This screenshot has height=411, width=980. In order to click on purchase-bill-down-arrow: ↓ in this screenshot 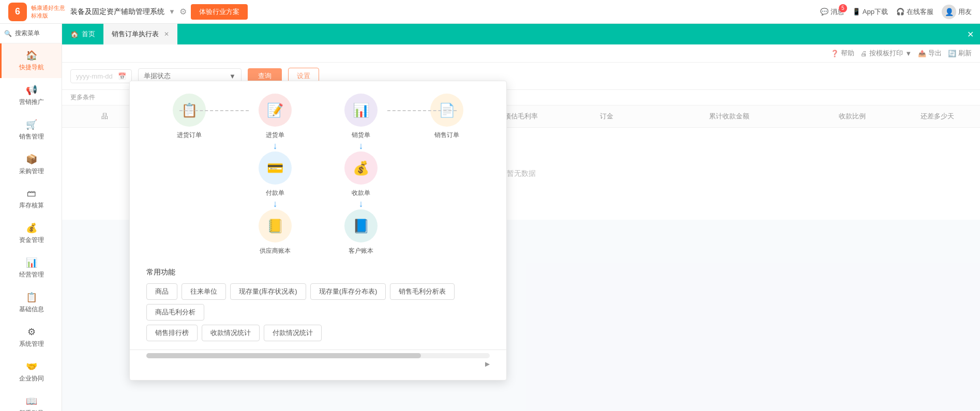, I will do `click(275, 146)`.